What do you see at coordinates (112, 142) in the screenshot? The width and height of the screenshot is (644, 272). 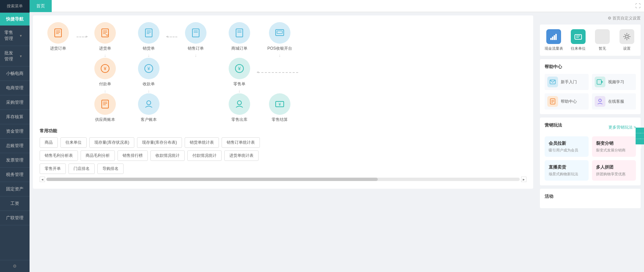 I see `func-btn-现存量(库存状况表): 现存量(库存状况表)` at bounding box center [112, 142].